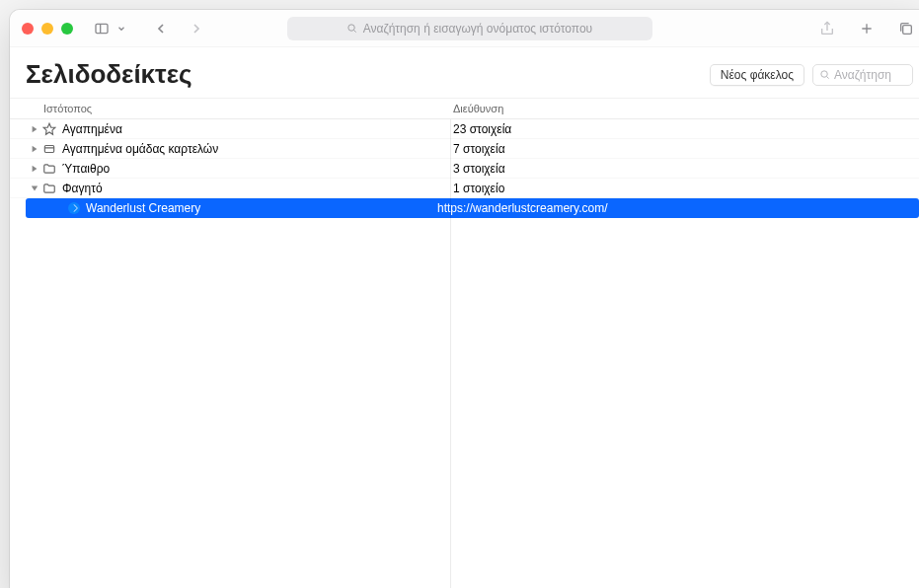  Describe the element at coordinates (49, 149) in the screenshot. I see `tab-group-icon` at that location.